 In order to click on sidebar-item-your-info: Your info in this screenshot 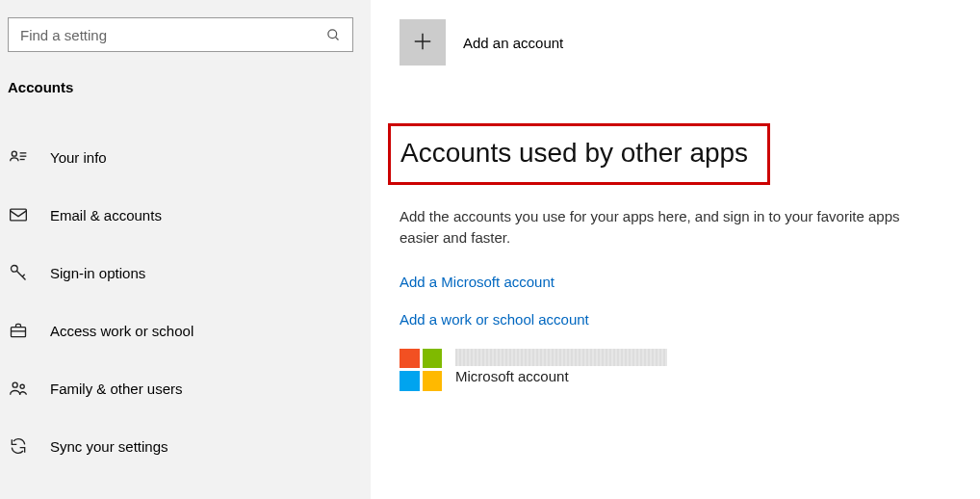, I will do `click(185, 157)`.